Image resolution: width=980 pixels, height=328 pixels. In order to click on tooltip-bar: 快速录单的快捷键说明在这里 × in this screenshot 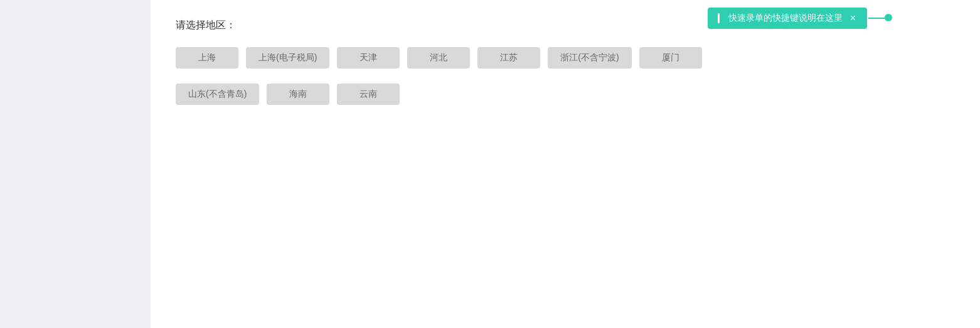, I will do `click(787, 18)`.